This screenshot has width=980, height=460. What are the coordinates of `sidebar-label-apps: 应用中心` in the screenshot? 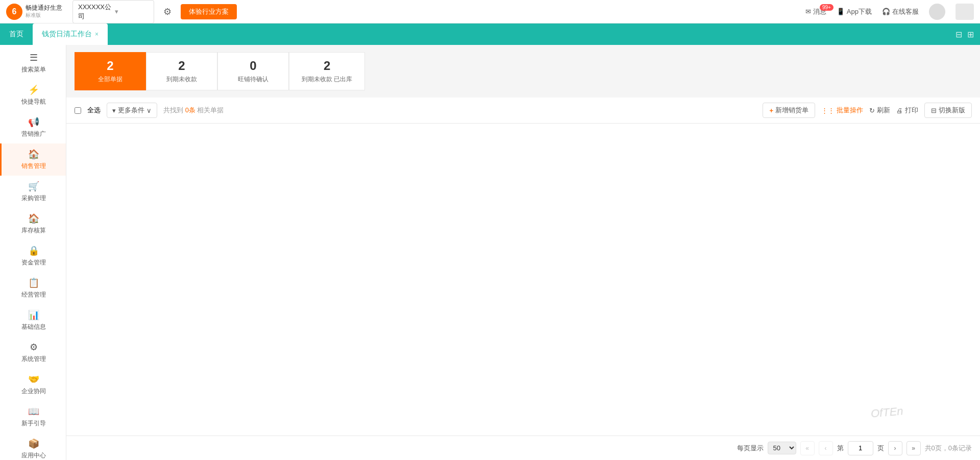 It's located at (34, 455).